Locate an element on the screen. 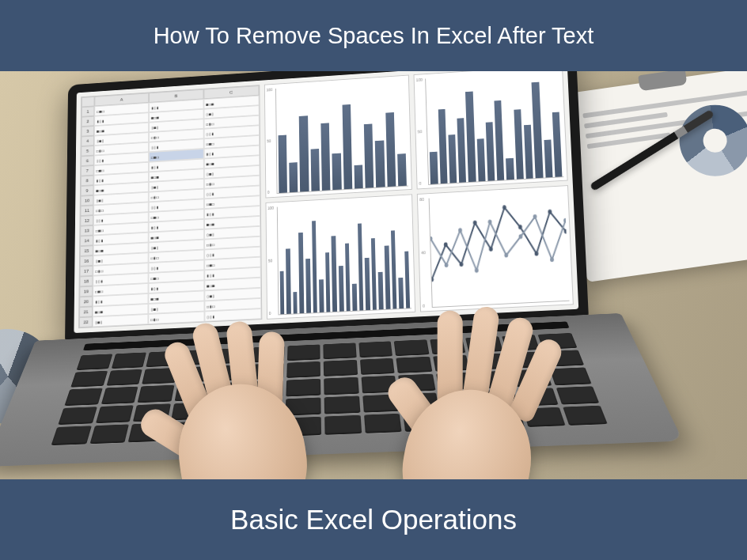 This screenshot has width=747, height=560. top-banner-title: How To Remove Spaces In Excel After Text is located at coordinates (374, 36).